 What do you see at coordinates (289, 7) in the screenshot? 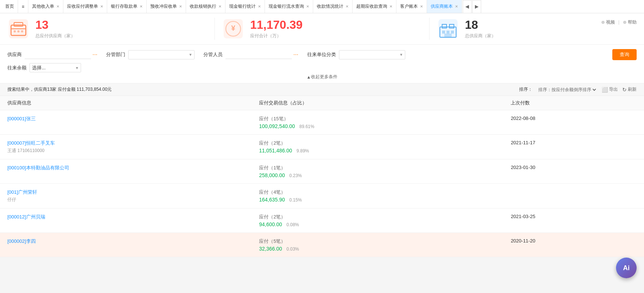
I see `nav-tab-cash-flow: 现金银行流水查询 ✕` at bounding box center [289, 7].